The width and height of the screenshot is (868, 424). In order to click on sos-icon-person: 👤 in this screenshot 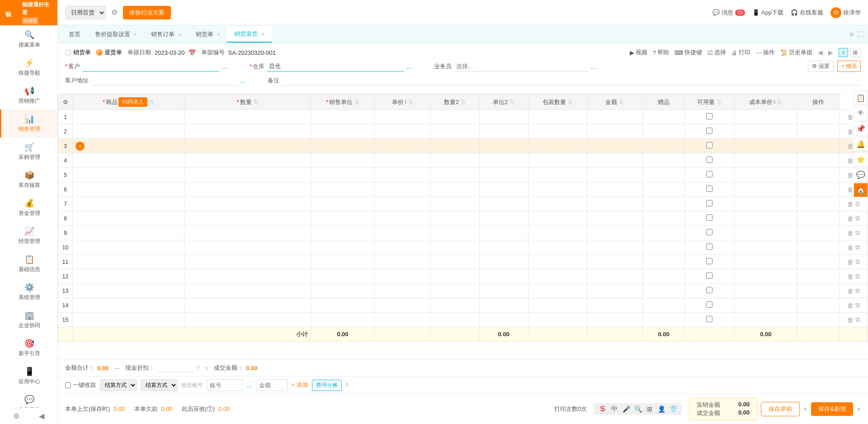, I will do `click(661, 409)`.